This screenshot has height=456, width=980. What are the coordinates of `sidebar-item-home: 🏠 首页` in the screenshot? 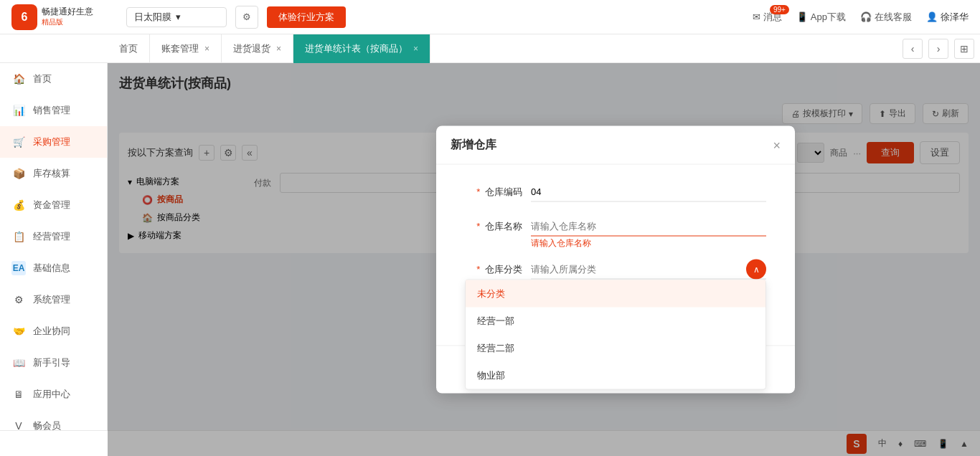 It's located at (53, 79).